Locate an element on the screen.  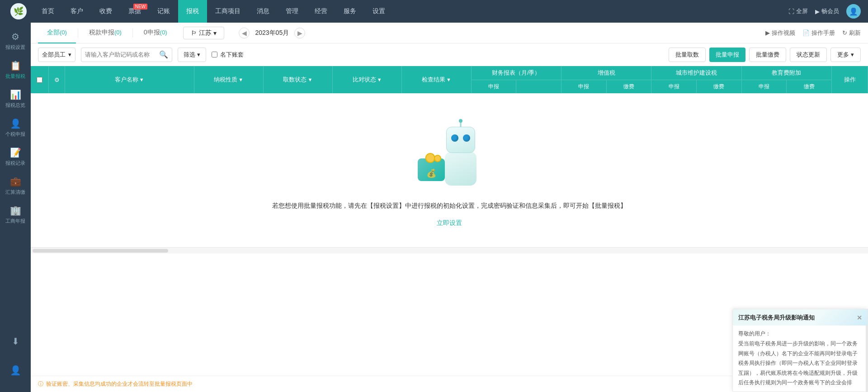
nav-service: 服务 is located at coordinates (350, 11).